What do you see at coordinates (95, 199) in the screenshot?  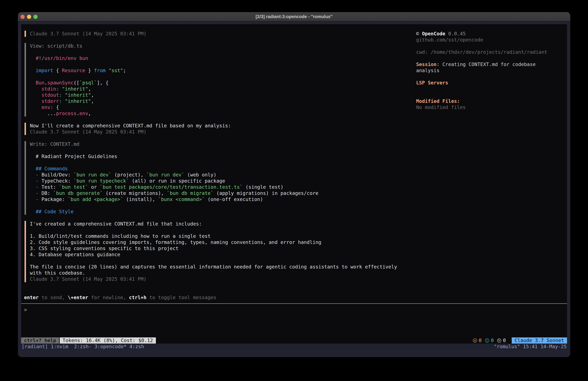 I see `text-segment: `bun add <package>`` at bounding box center [95, 199].